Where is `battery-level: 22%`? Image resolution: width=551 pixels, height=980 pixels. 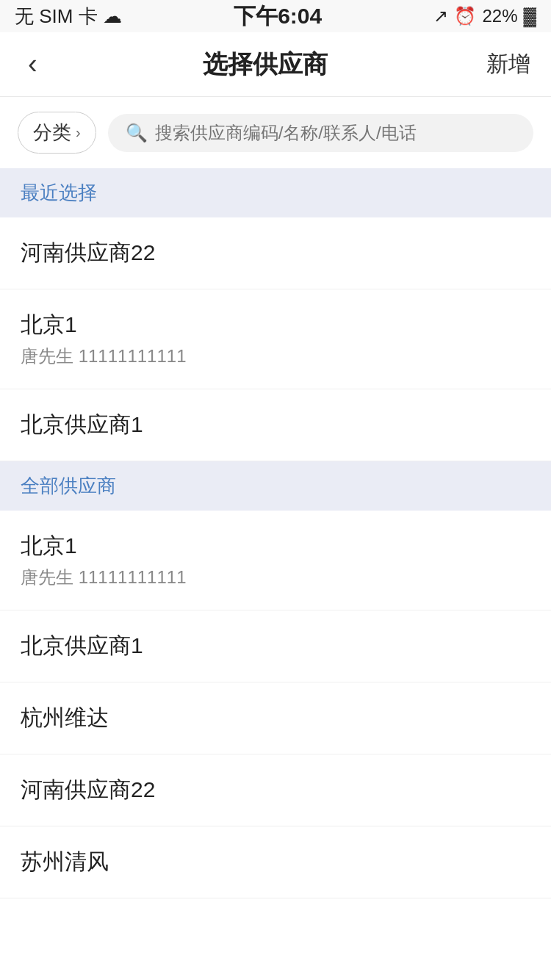 battery-level: 22% is located at coordinates (500, 16).